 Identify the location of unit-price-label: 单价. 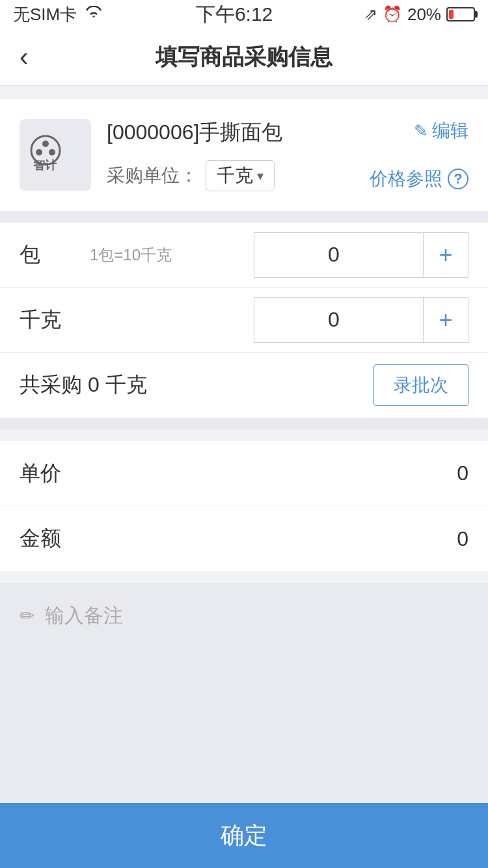
(40, 474).